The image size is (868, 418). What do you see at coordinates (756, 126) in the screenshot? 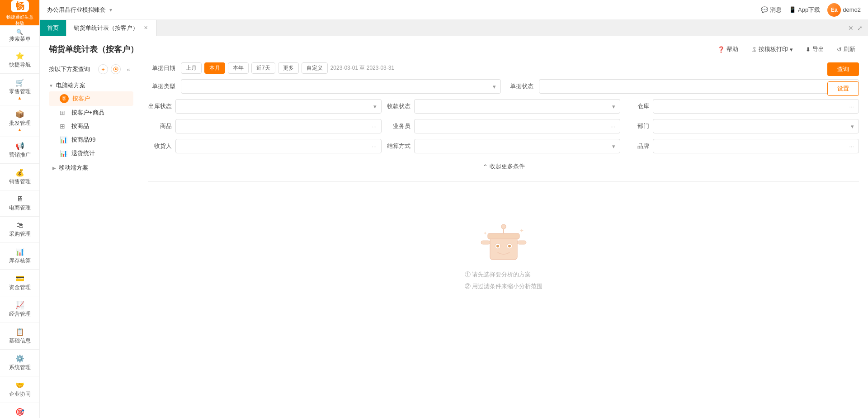
I see `department-select: ▾` at bounding box center [756, 126].